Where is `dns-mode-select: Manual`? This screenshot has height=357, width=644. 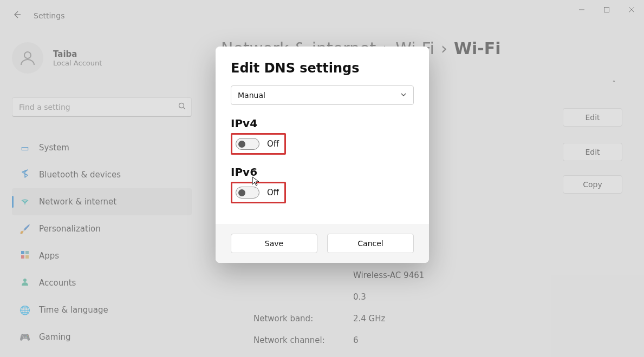
dns-mode-select: Manual is located at coordinates (322, 95).